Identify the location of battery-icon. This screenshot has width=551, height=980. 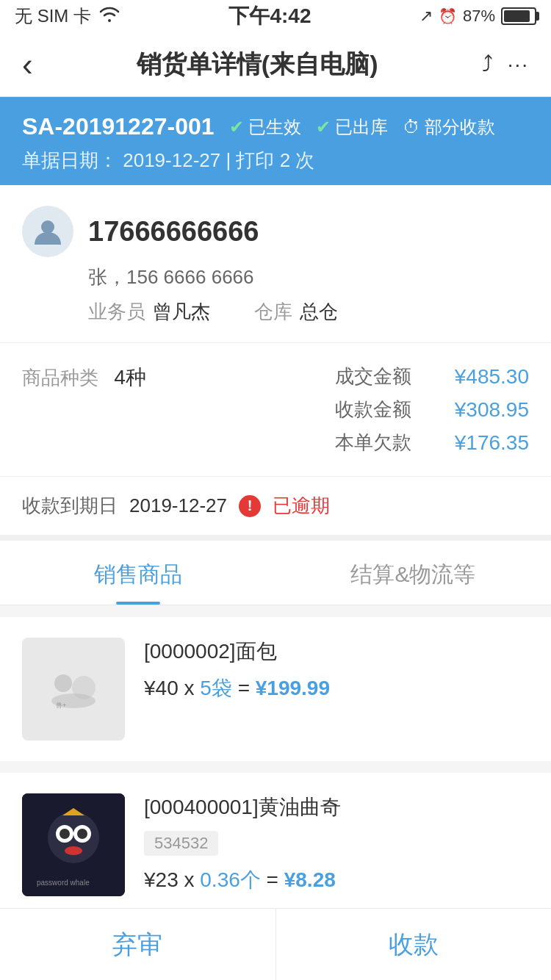
(519, 16).